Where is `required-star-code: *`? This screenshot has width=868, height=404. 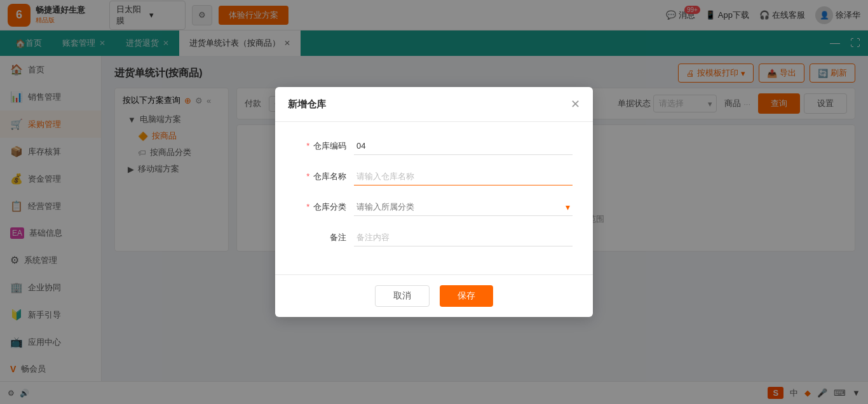
required-star-code: * is located at coordinates (308, 146).